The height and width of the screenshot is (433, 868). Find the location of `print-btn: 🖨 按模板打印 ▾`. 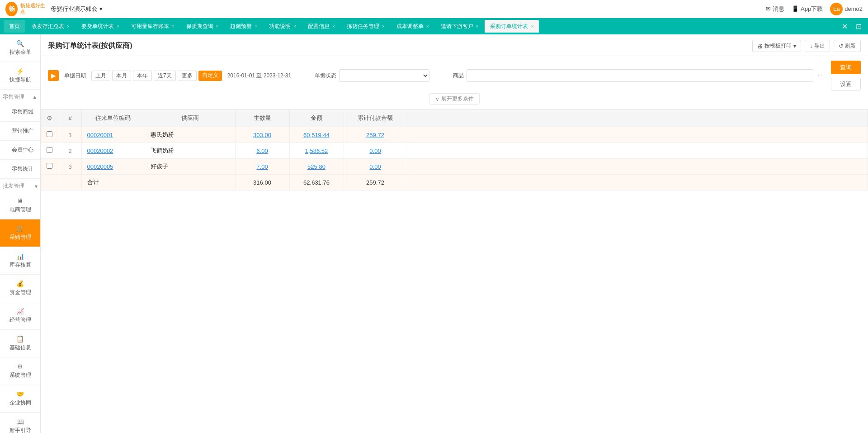

print-btn: 🖨 按模板打印 ▾ is located at coordinates (777, 46).